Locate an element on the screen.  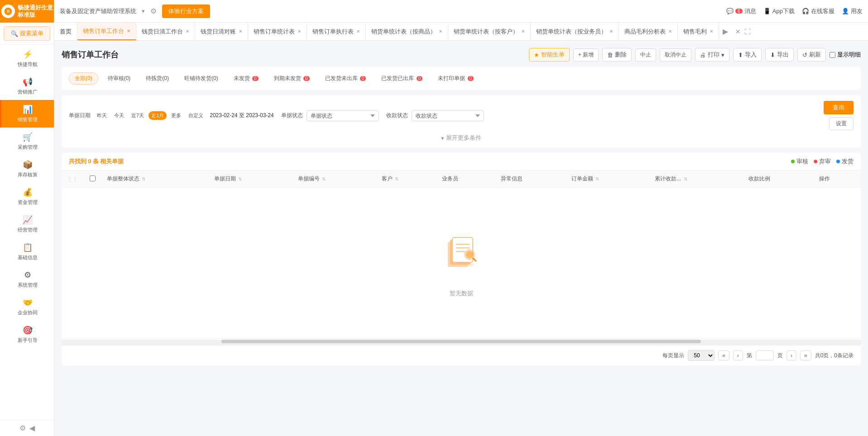
tab-close-margin: ✕ is located at coordinates (670, 32).